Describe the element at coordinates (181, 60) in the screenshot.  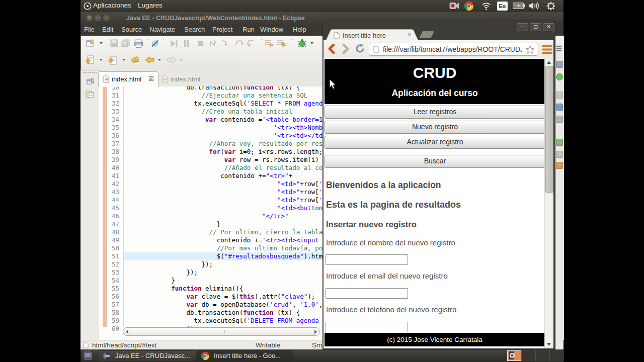
I see `forward-dropdown-icon` at that location.